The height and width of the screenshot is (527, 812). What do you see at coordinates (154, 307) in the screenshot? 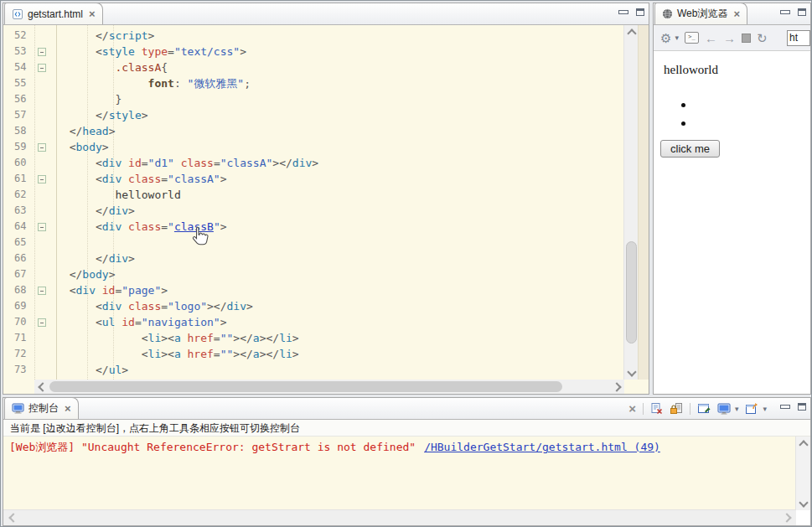
I see `code-text: <div class="logo"></div>` at bounding box center [154, 307].